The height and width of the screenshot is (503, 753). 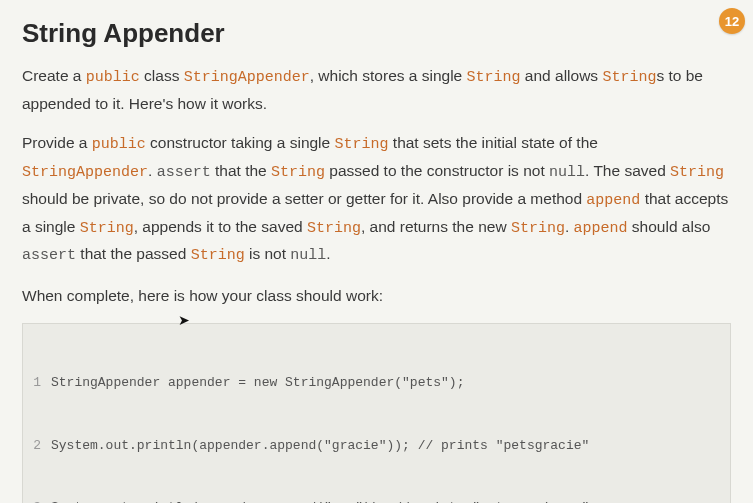 I want to click on code-line: 2System.out.println(appender.append("gra…, so click(x=376, y=446).